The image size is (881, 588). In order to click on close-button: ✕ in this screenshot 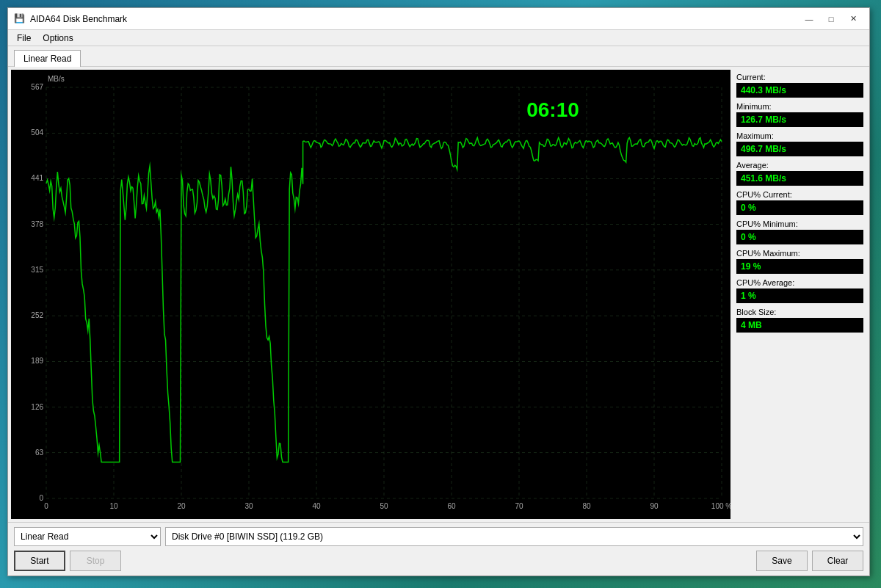, I will do `click(853, 19)`.